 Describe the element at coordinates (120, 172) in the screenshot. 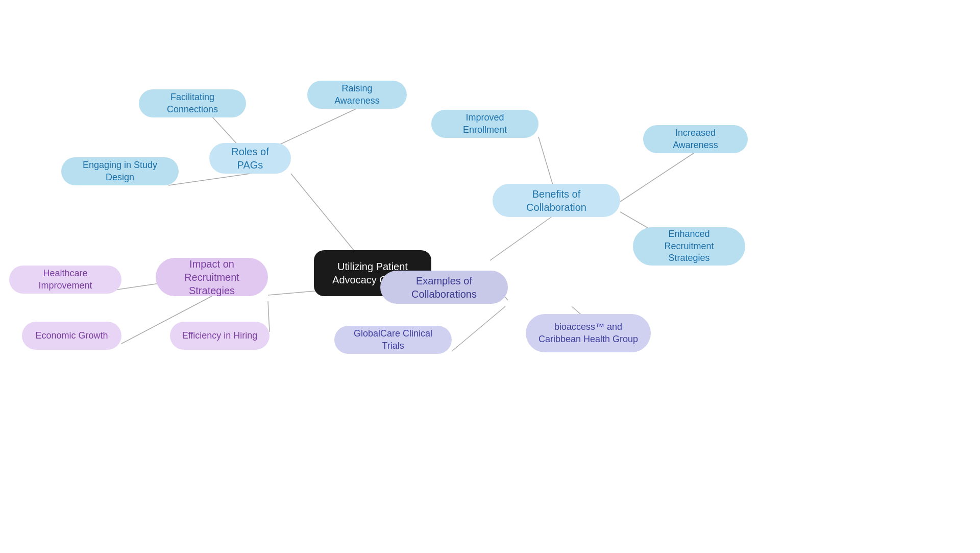

I see `engaging-study-design-node: Engaging in Study Design` at that location.